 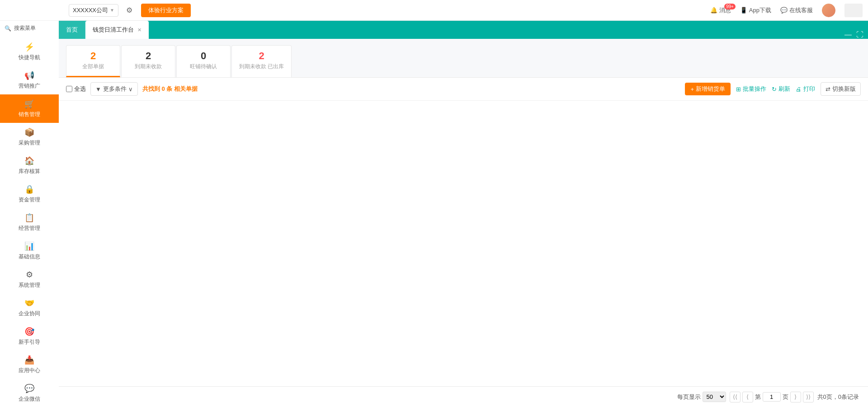 What do you see at coordinates (756, 10) in the screenshot?
I see `app-download-button: 📱 App下载` at bounding box center [756, 10].